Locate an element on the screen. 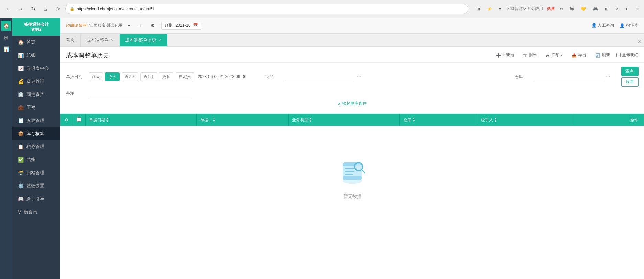  empty-state-illustration is located at coordinates (352, 171).